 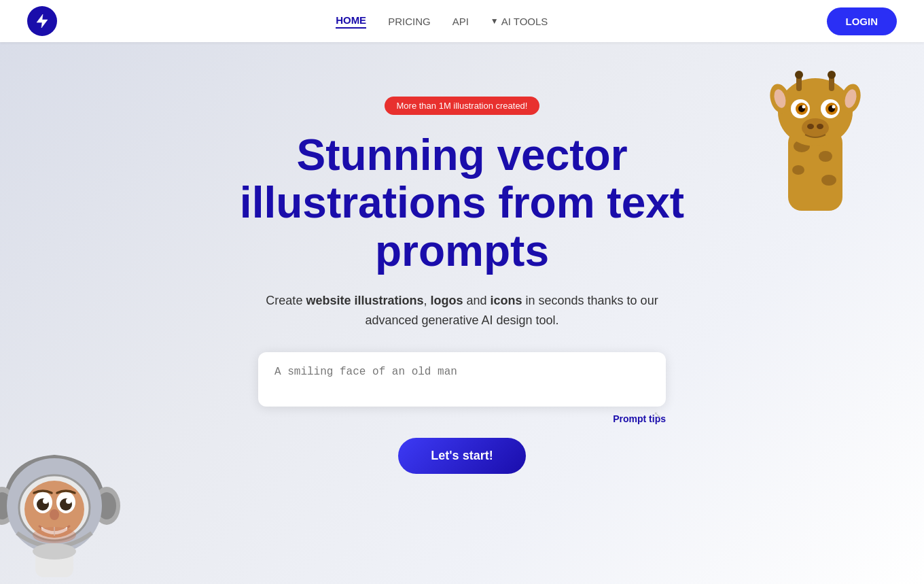 What do you see at coordinates (462, 419) in the screenshot?
I see `prompt-tips-link: Prompt tips` at bounding box center [462, 419].